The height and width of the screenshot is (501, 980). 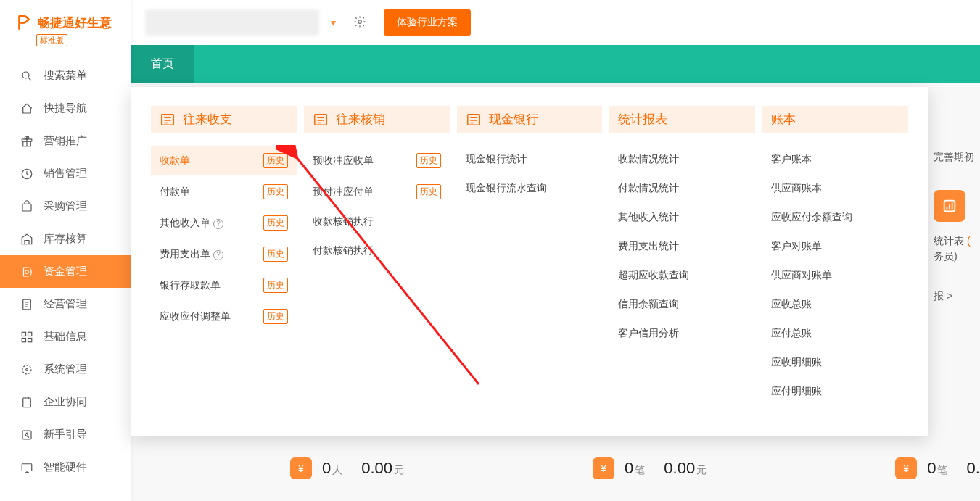 I want to click on mega-item-1-3: 付款核销执行, so click(x=377, y=251).